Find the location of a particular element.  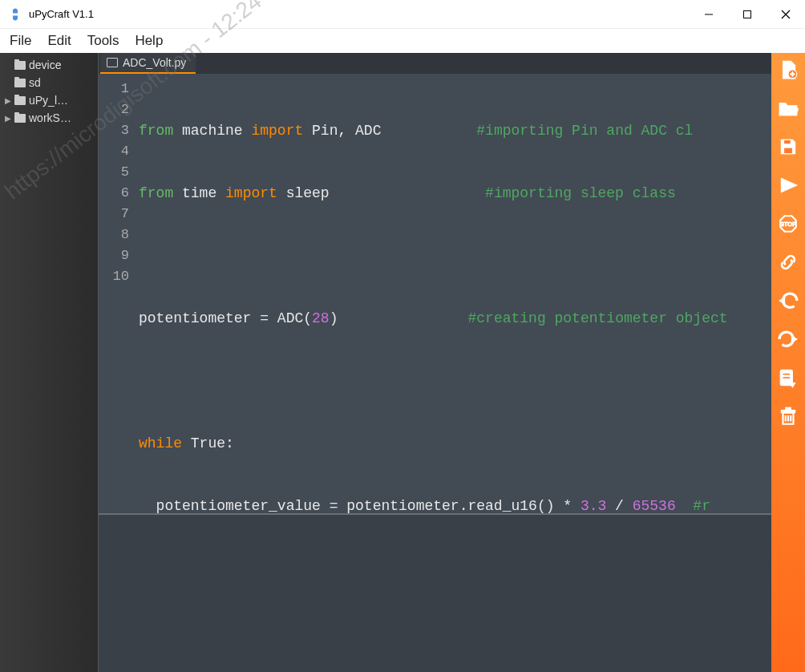

minimize-button is located at coordinates (709, 14).